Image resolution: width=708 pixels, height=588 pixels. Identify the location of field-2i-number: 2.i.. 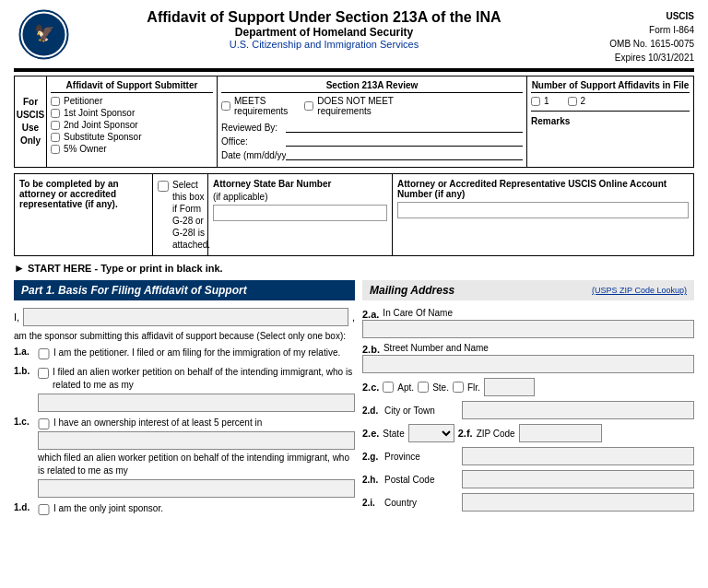
(372, 503).